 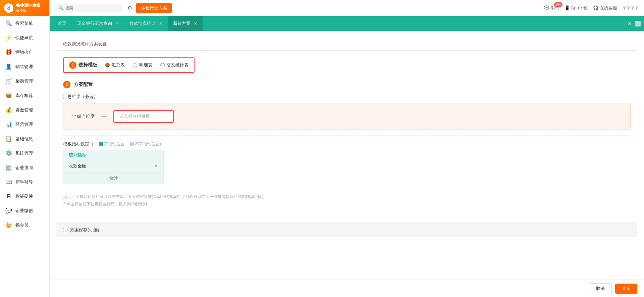 I want to click on topbar: 🔍 ⚙ 体验行业方案 💬 消息 99+ 📱 App下载 🎧 在线客服 某某某某, so click(x=347, y=8).